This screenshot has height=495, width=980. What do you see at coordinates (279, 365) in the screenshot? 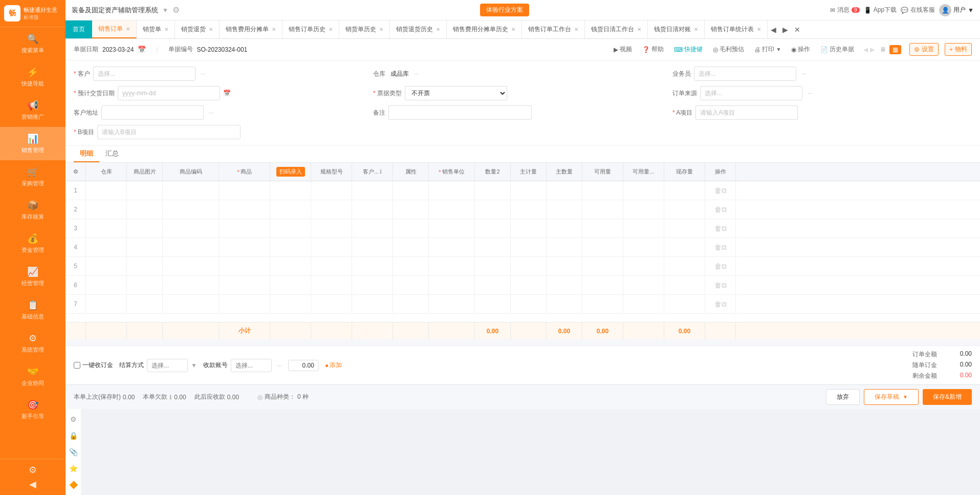
I see `account-more-icon: ···` at bounding box center [279, 365].